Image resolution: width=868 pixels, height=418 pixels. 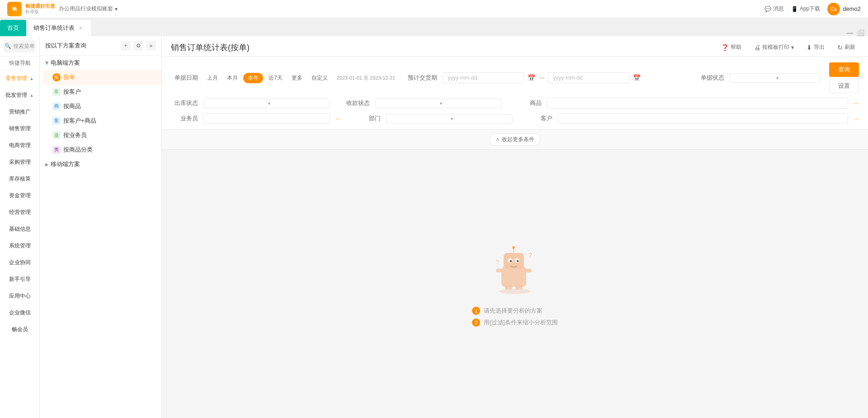 I want to click on expected-delivery-start, so click(x=483, y=78).